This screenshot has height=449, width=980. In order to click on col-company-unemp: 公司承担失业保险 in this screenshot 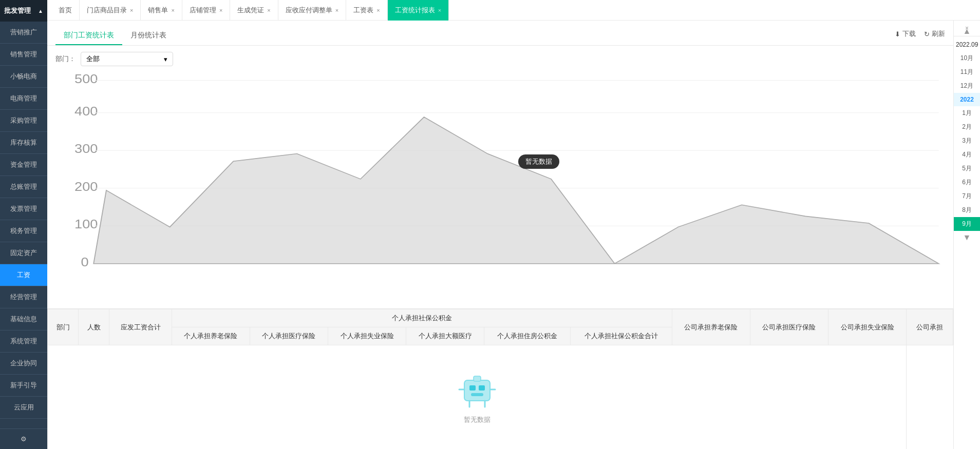, I will do `click(868, 327)`.